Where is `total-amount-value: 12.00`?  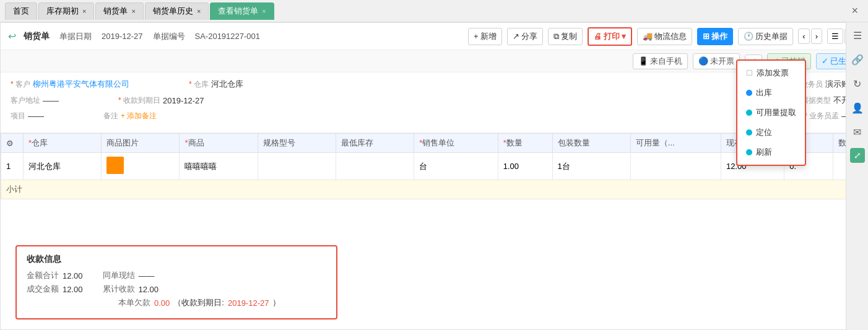 total-amount-value: 12.00 is located at coordinates (73, 276).